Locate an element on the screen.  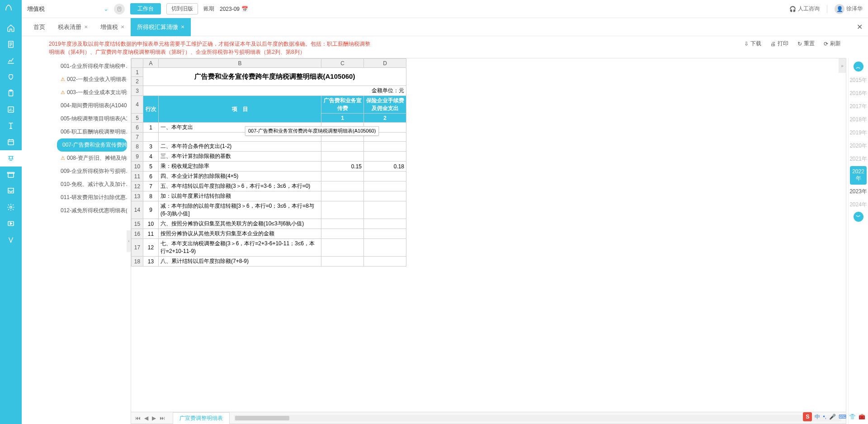
value-cell: 0.15 is located at coordinates (343, 167).